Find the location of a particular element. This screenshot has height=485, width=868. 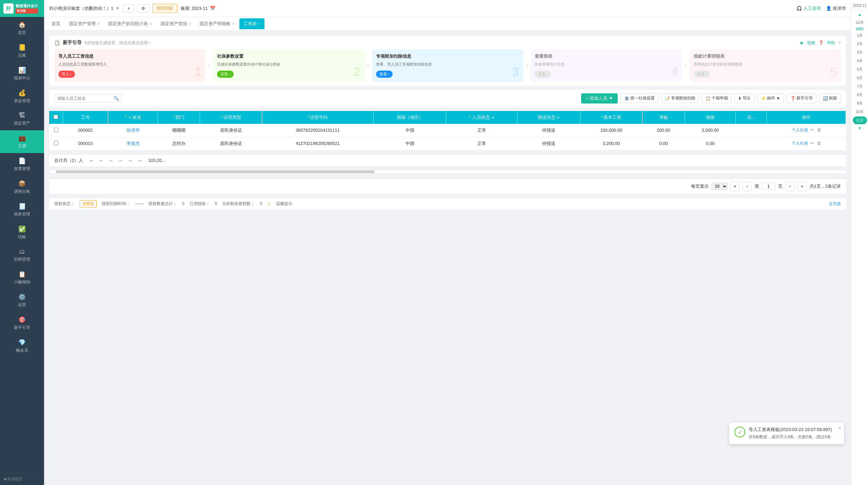

social-security-btn: 🏦 统一社保设置 is located at coordinates (639, 98).